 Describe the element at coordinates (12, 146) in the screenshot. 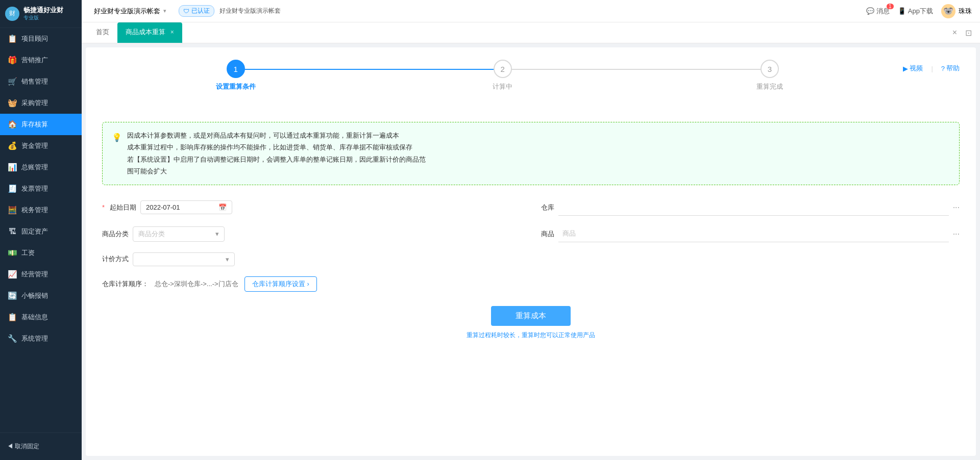

I see `finance-icon: 💰` at that location.